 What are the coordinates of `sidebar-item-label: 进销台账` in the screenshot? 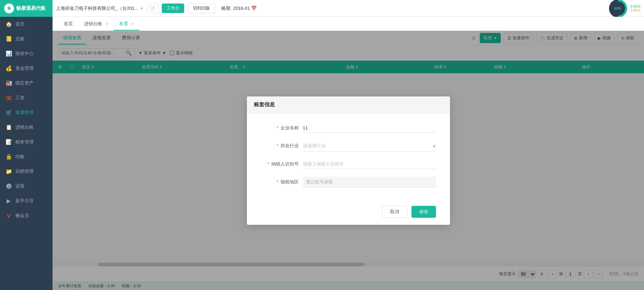 It's located at (25, 127).